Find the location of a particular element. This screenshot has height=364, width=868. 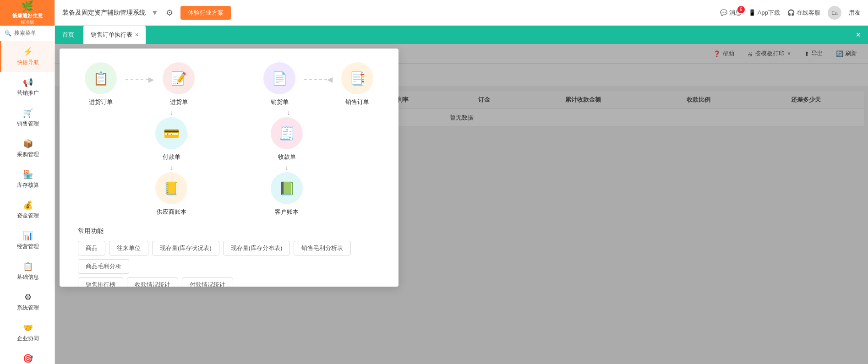

sales-order-circle: 📑 is located at coordinates (357, 78).